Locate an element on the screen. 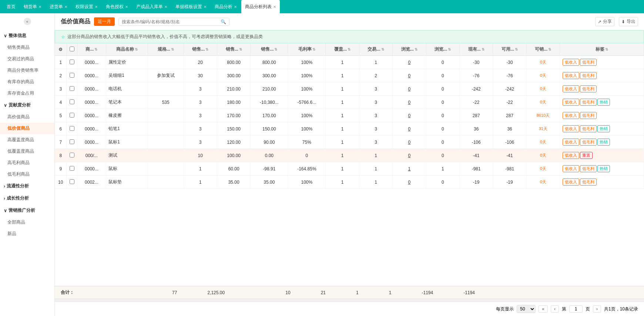 This screenshot has width=644, height=316. nav-purchase-order: 进货单 ✕ is located at coordinates (58, 7).